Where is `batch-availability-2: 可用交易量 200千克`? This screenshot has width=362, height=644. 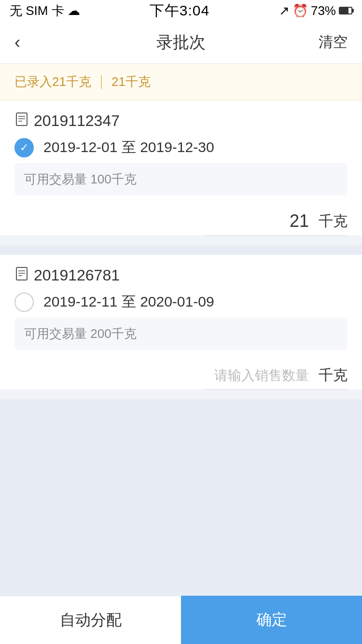
batch-availability-2: 可用交易量 200千克 is located at coordinates (181, 334).